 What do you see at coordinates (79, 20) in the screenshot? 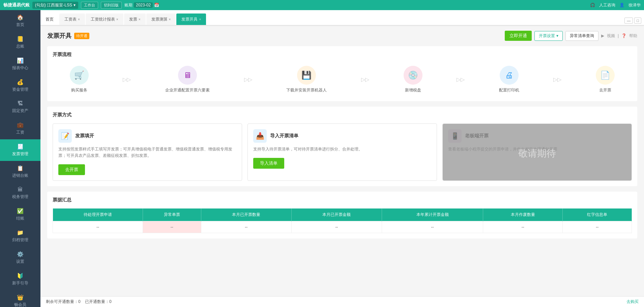
I see `tab-payroll-table-close: ×` at bounding box center [79, 20].